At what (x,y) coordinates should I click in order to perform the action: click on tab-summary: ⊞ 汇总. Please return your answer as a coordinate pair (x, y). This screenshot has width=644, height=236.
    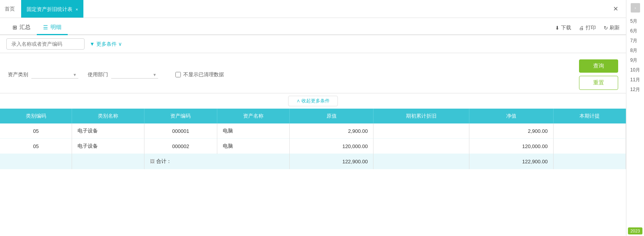
    Looking at the image, I should click on (22, 30).